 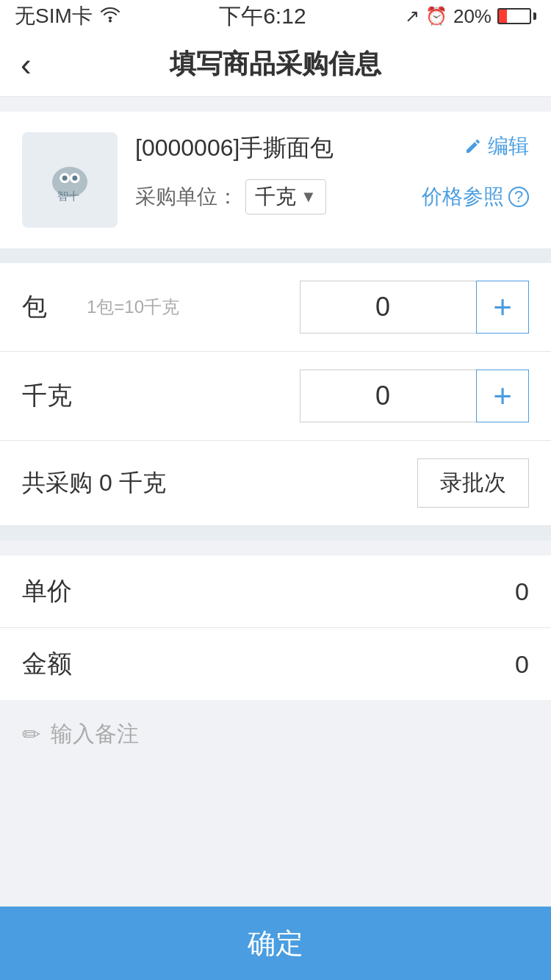 I want to click on page-title: 填写商品采购信息, so click(x=276, y=65).